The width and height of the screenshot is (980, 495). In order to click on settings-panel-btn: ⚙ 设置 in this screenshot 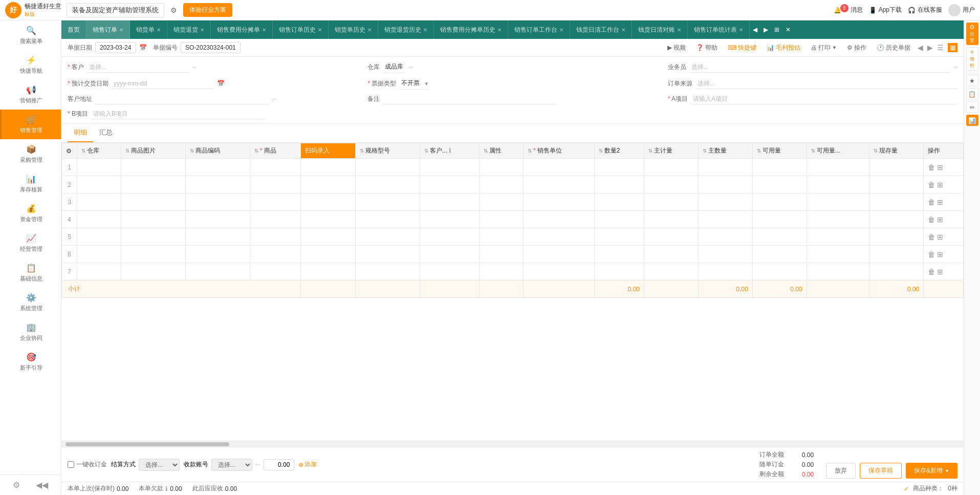, I will do `click(972, 34)`.